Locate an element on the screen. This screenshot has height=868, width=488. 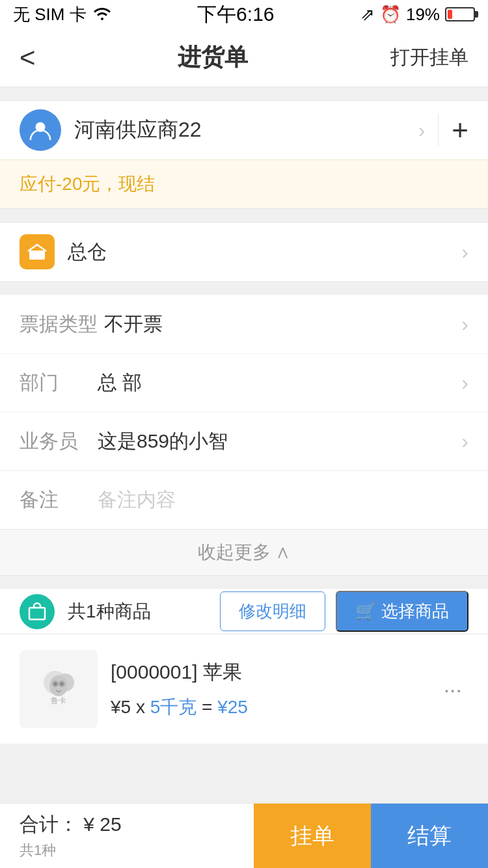
salesperson-label: 业务员 is located at coordinates (55, 441).